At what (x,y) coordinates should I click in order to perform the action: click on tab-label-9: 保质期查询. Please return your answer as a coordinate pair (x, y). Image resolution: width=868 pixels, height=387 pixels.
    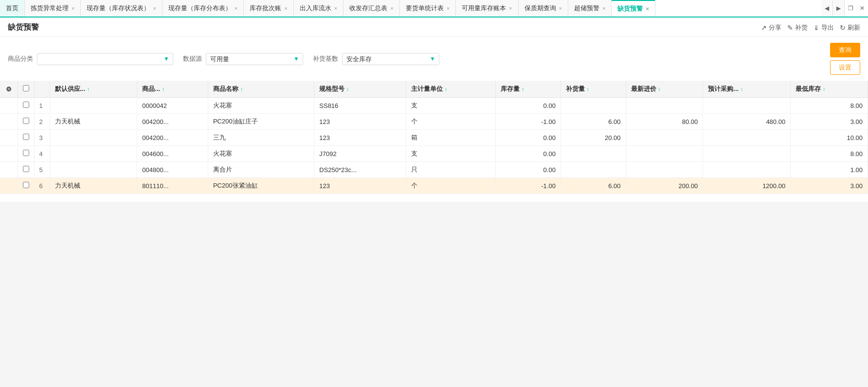
    Looking at the image, I should click on (540, 8).